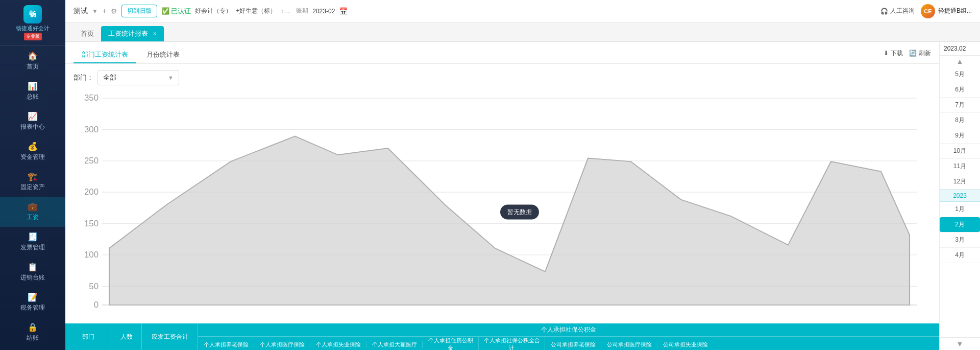 The image size is (980, 350). What do you see at coordinates (520, 213) in the screenshot?
I see `no-data-tooltip: 暂无数据` at bounding box center [520, 213].